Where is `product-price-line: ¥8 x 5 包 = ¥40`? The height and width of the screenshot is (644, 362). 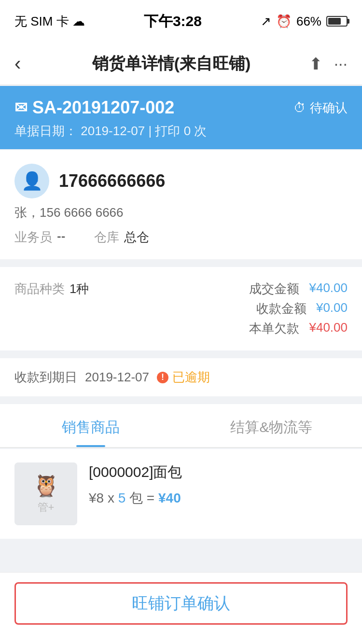
product-price-line: ¥8 x 5 包 = ¥40 is located at coordinates (218, 498).